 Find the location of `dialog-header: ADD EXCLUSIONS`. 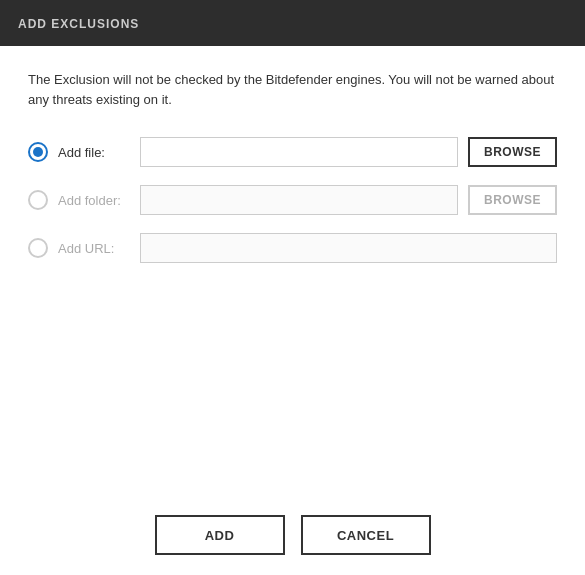

dialog-header: ADD EXCLUSIONS is located at coordinates (292, 23).